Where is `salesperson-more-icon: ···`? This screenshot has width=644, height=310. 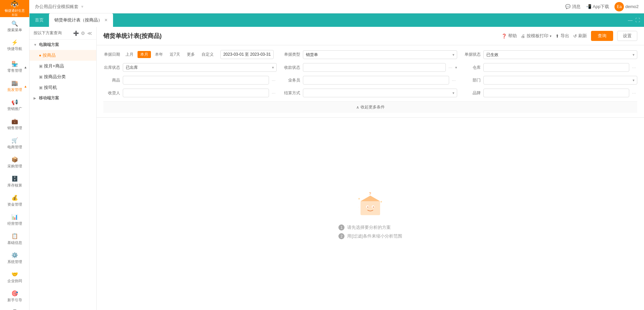
salesperson-more-icon: ··· is located at coordinates (454, 80).